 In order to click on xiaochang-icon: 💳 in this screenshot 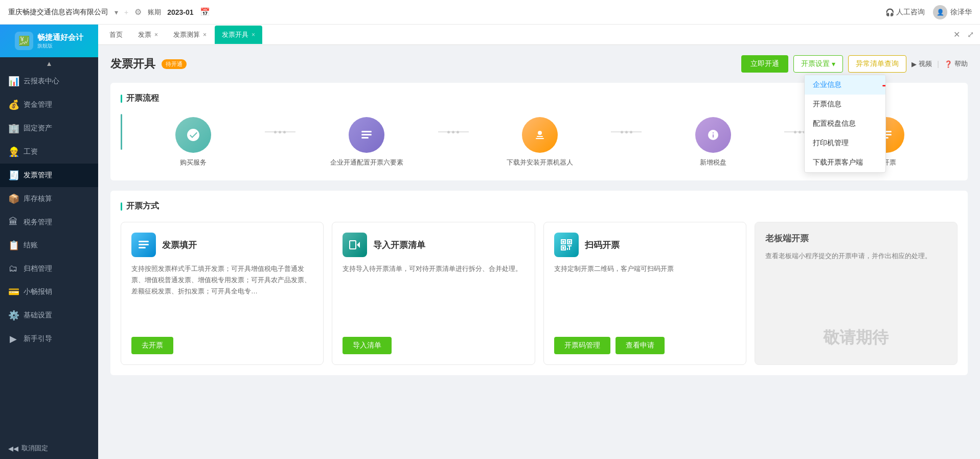, I will do `click(13, 292)`.